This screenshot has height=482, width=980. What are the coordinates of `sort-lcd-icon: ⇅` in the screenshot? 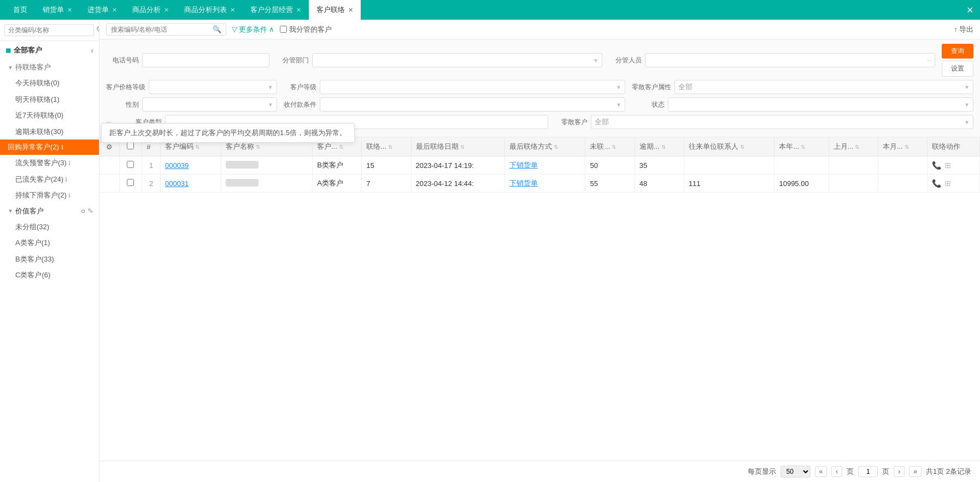 It's located at (462, 147).